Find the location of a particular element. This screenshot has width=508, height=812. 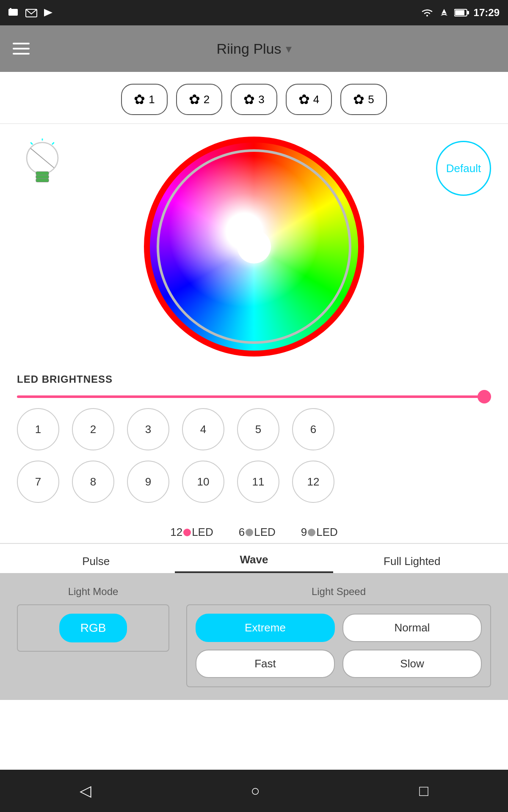

dropdown-arrow-icon: ▾ is located at coordinates (289, 49).